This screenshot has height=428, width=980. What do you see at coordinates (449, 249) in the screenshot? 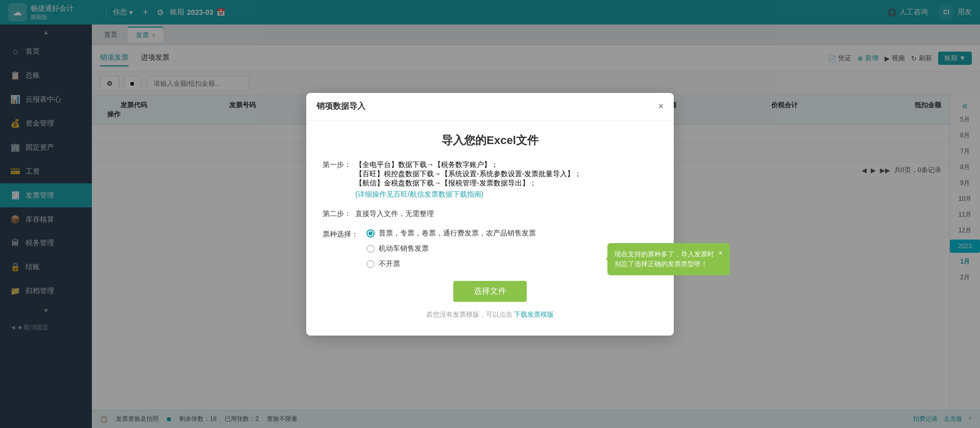
I see `ticket-radio-group: 普票，专票，卷票，通行费发票，农产品销售发票 机动车销售发票 不开票` at bounding box center [449, 249].